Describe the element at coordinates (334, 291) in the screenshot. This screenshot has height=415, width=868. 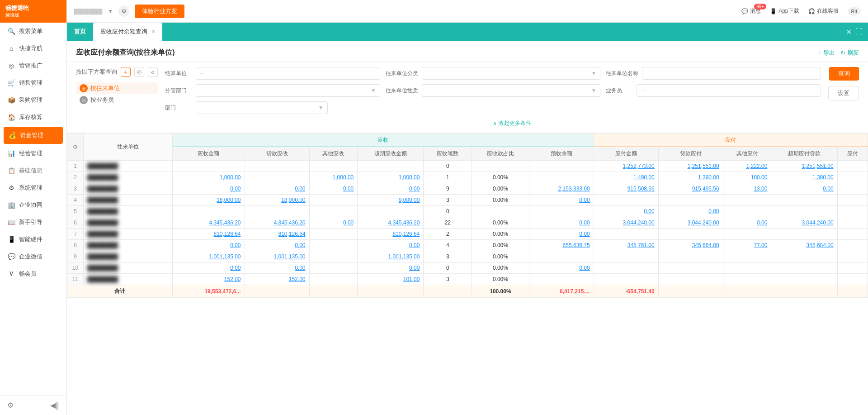
I see `total-other-ar` at that location.